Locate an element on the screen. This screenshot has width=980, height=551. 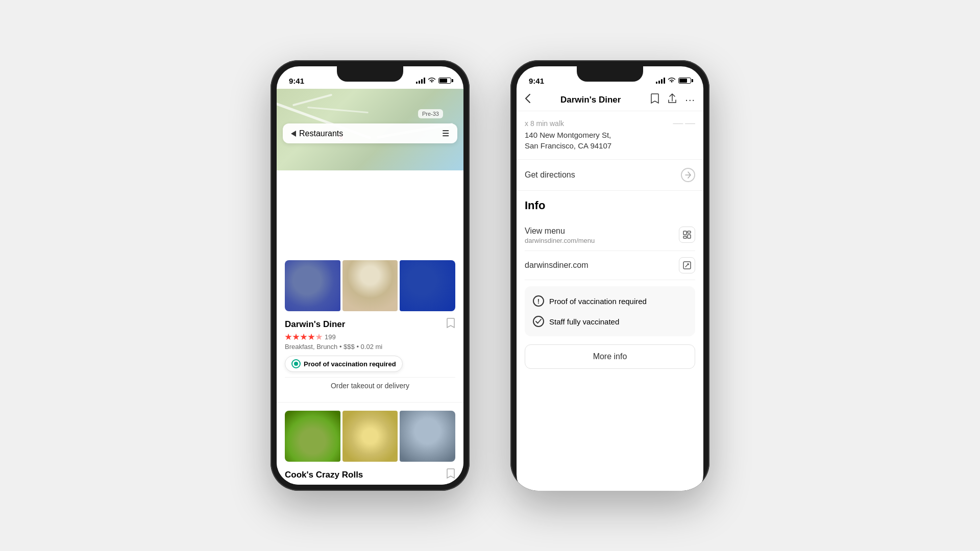
review-count: 199 is located at coordinates (330, 337).